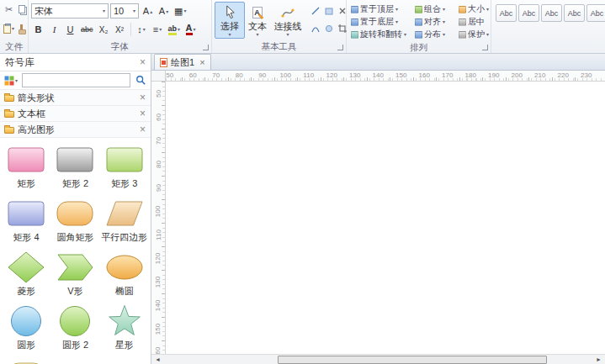 The image size is (605, 364). I want to click on group-button: 组合▾, so click(434, 9).